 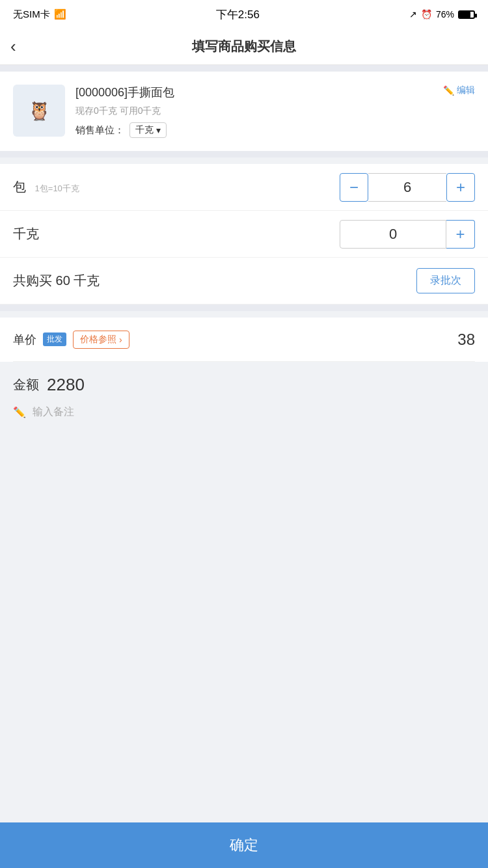 I want to click on record-batch-button: 录批次, so click(x=446, y=281).